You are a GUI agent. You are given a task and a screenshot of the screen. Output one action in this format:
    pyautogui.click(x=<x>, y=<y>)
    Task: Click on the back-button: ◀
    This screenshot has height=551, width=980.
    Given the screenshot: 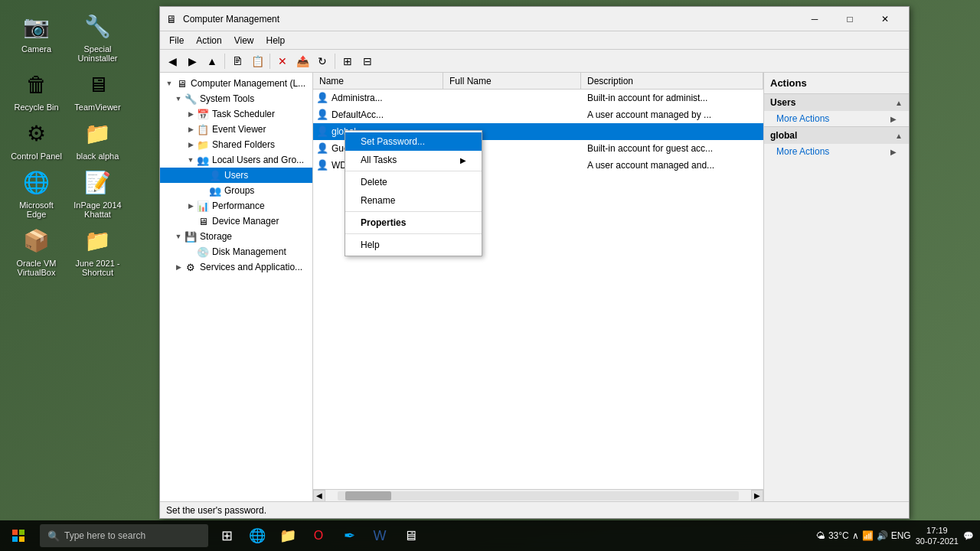 What is the action you would take?
    pyautogui.click(x=172, y=61)
    